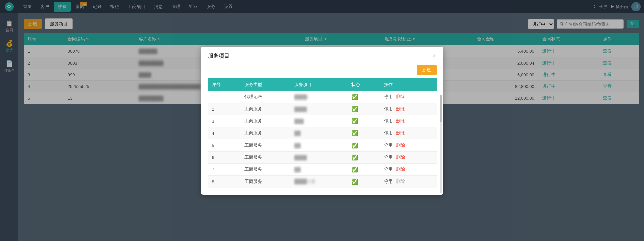 This screenshot has width=644, height=241. What do you see at coordinates (319, 85) in the screenshot?
I see `modal-col-item: 服务项目` at bounding box center [319, 85].